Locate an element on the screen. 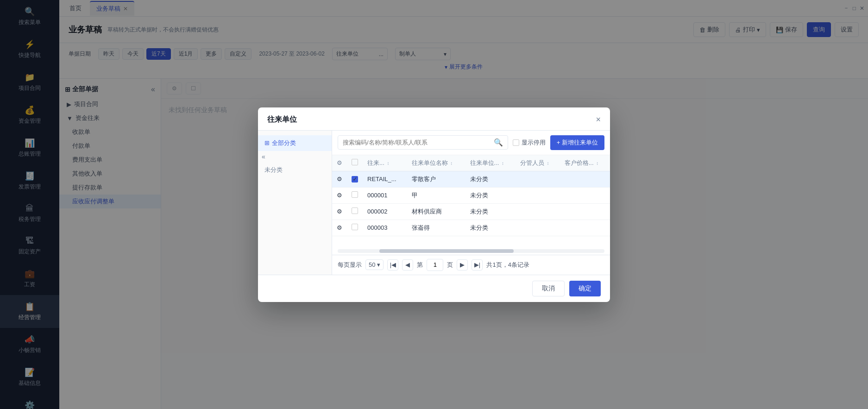 The height and width of the screenshot is (409, 868). modal-tree-unclassified: 未分类 is located at coordinates (295, 170).